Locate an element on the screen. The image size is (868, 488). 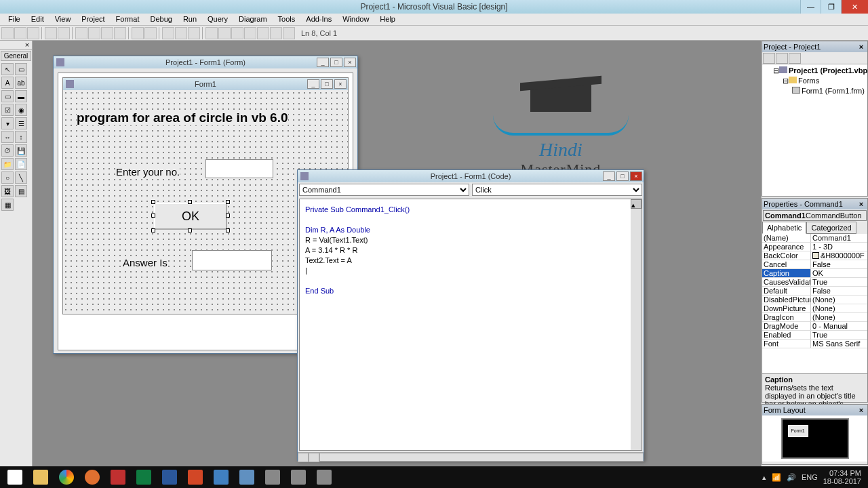
tb-vcm is located at coordinates (289, 33).